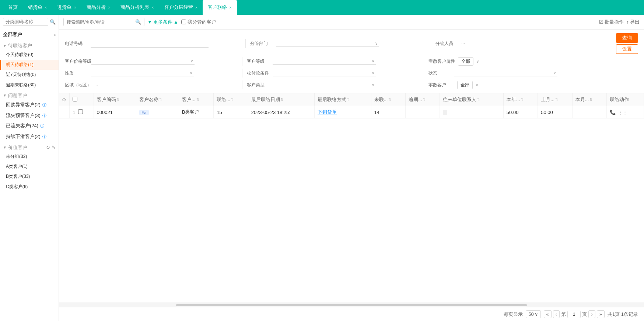 The height and width of the screenshot is (321, 644). Describe the element at coordinates (612, 22) in the screenshot. I see `batch-op-btn: ☑ 批量操作` at that location.